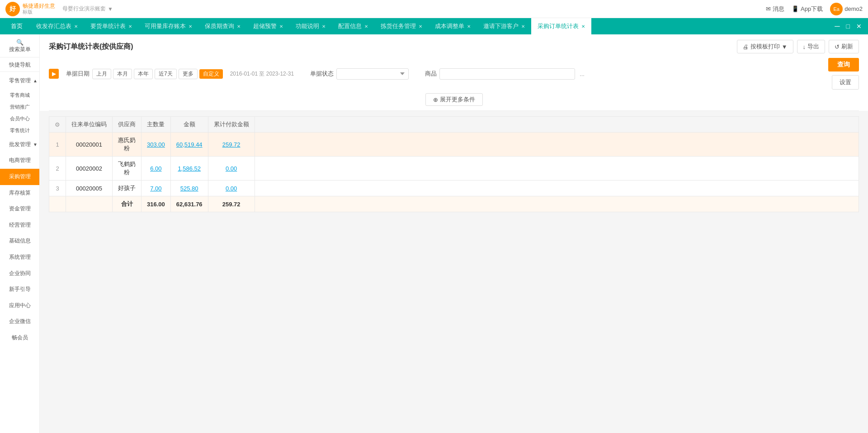  What do you see at coordinates (20, 43) in the screenshot?
I see `search-icon: 🔍` at bounding box center [20, 43].